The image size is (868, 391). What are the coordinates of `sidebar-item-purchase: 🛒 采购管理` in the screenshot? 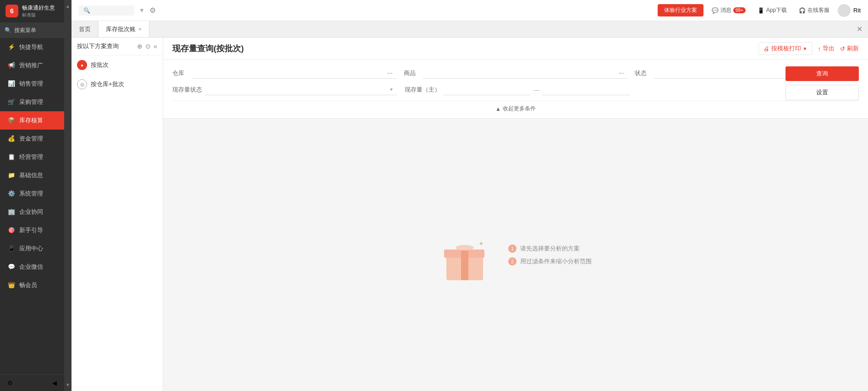 It's located at (32, 102).